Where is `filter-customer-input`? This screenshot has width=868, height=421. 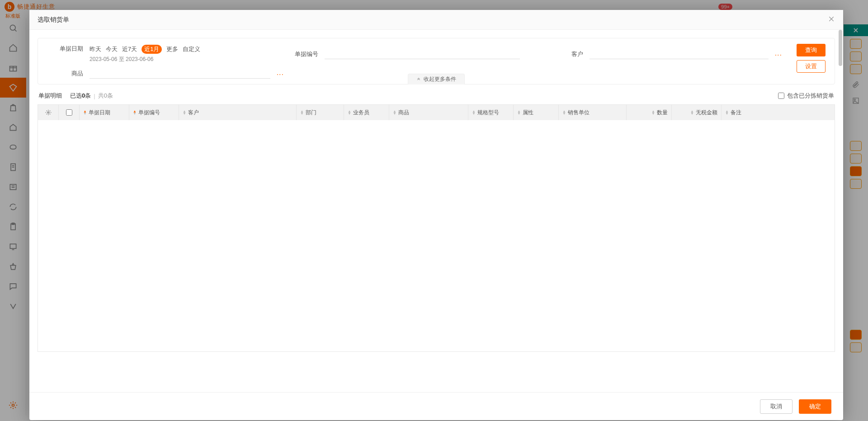
filter-customer-input is located at coordinates (679, 54).